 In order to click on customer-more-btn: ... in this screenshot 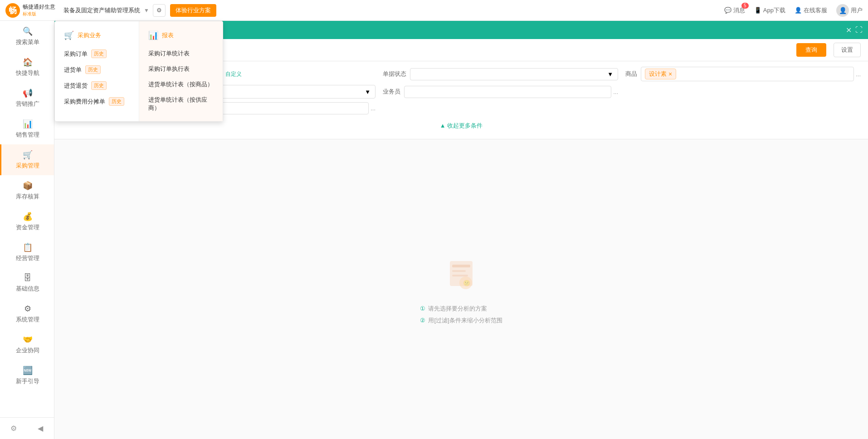, I will do `click(373, 108)`.